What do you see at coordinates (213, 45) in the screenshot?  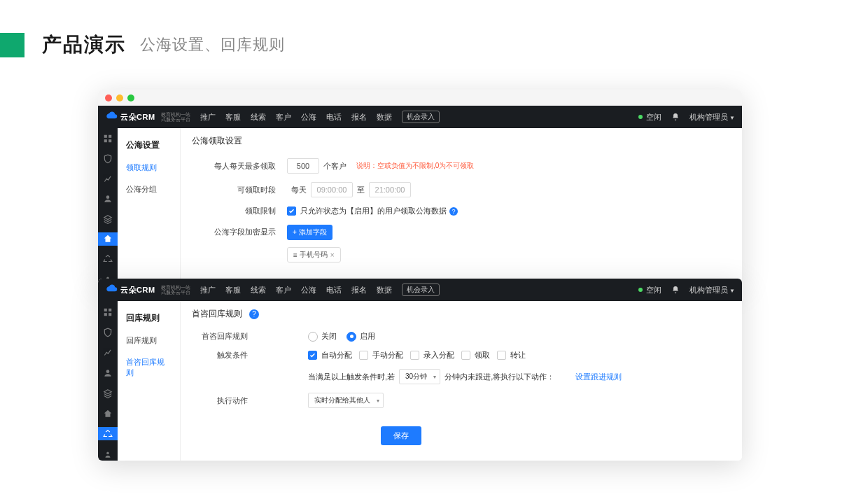 I see `page-subtitle: 公海设置、回库规则` at bounding box center [213, 45].